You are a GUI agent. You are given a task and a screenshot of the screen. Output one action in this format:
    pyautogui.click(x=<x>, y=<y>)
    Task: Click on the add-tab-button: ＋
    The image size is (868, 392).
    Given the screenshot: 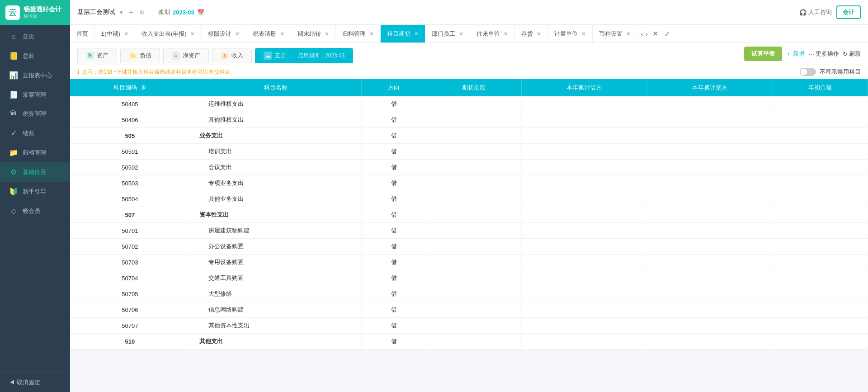 What is the action you would take?
    pyautogui.click(x=131, y=13)
    